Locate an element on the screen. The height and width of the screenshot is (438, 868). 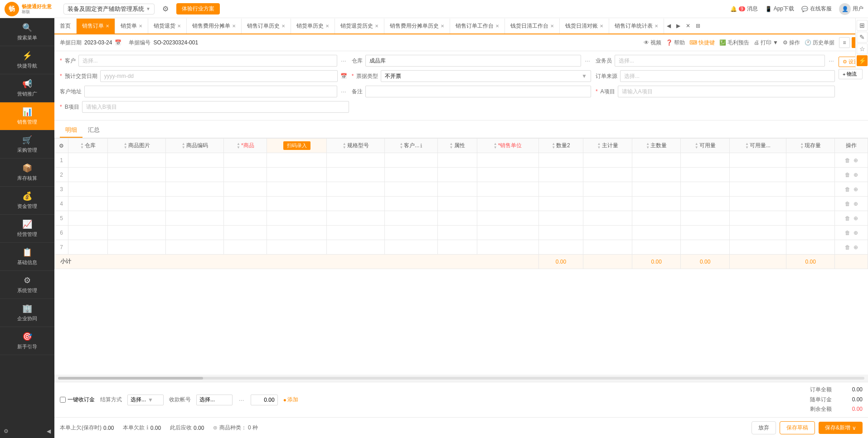
th-product: ▲▼ *商品 is located at coordinates (246, 146).